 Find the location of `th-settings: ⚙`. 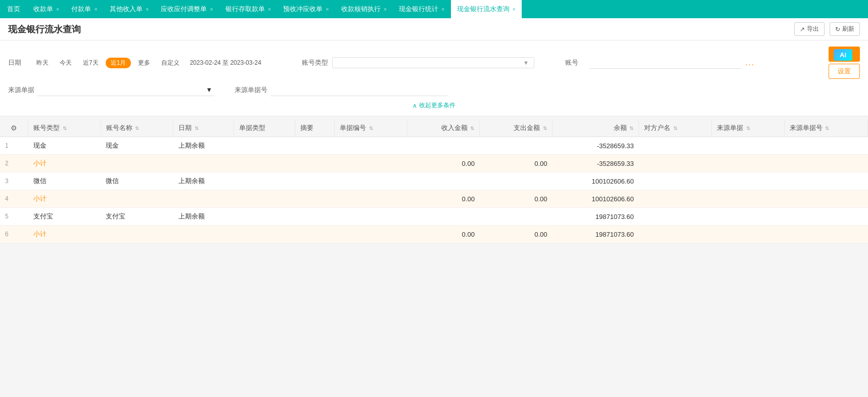

th-settings: ⚙ is located at coordinates (14, 128).